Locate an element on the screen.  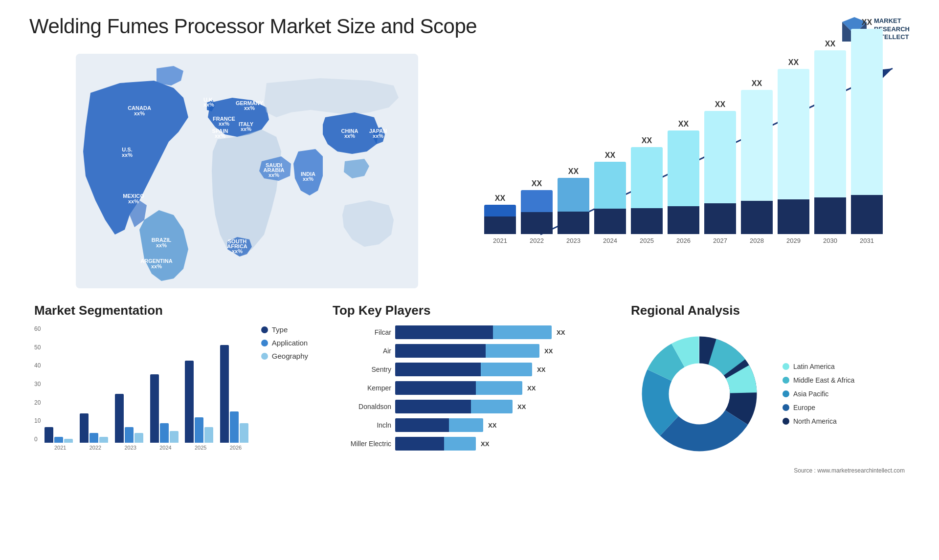
bar-2028 is located at coordinates (757, 162).